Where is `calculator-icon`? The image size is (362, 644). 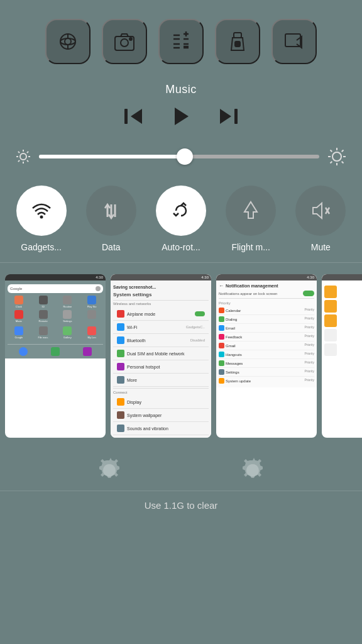
calculator-icon is located at coordinates (181, 42).